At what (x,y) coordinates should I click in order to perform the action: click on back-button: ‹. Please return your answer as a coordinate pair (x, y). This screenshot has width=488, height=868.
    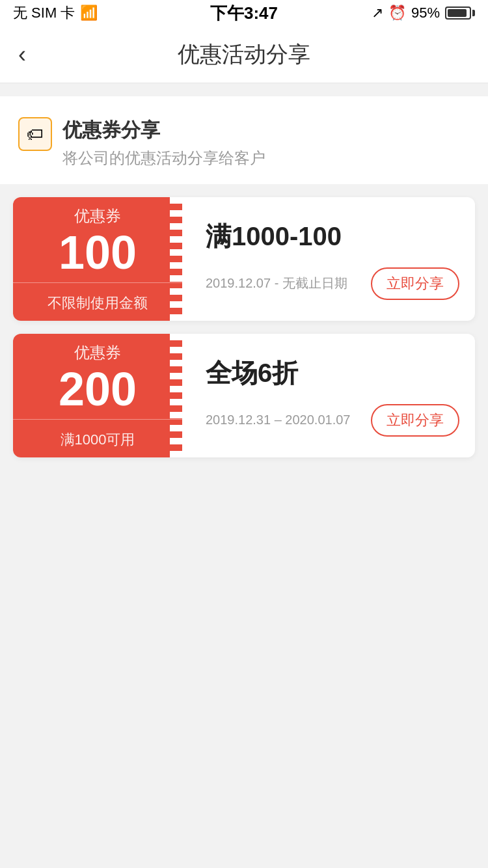
    Looking at the image, I should click on (22, 55).